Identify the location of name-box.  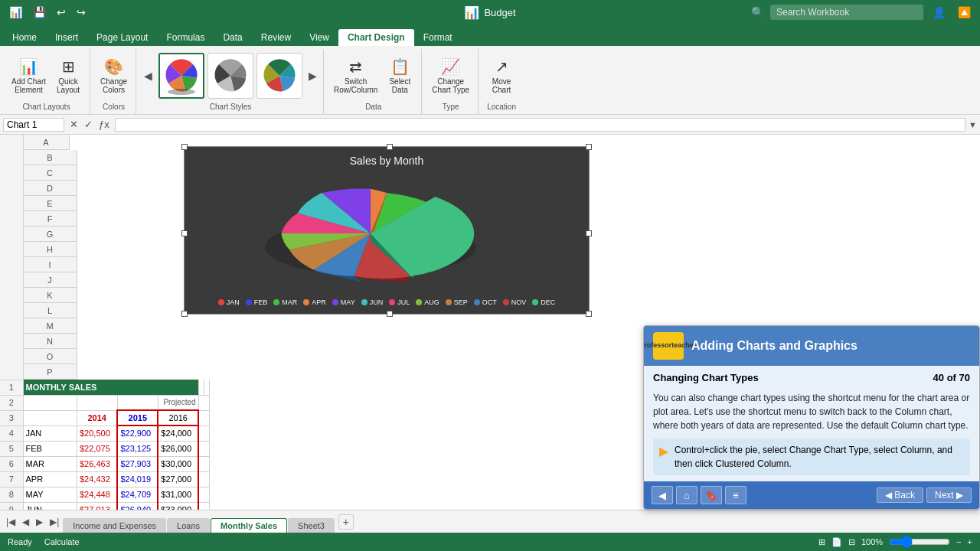
(34, 125).